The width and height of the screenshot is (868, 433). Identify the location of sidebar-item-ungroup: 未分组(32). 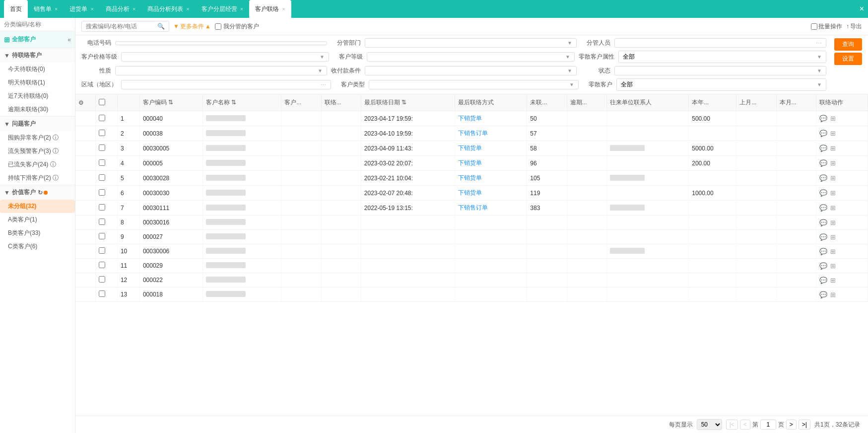
(38, 207).